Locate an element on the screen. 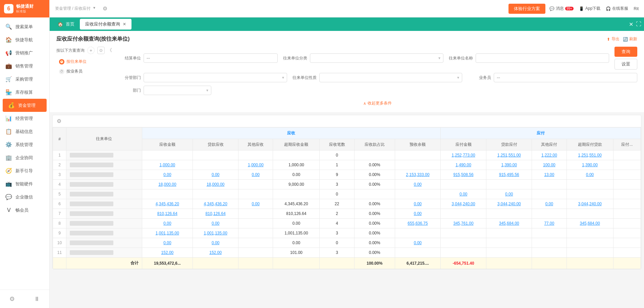 The width and height of the screenshot is (644, 308). query-button: 查询 is located at coordinates (626, 52).